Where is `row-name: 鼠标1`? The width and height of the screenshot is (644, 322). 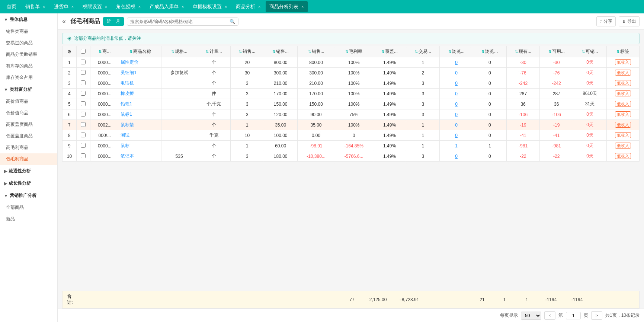
row-name: 鼠标1 is located at coordinates (140, 115).